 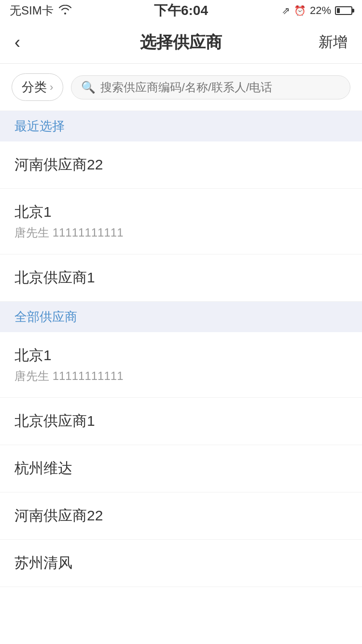 I want to click on carrier-label: 无SIM卡, so click(x=32, y=11).